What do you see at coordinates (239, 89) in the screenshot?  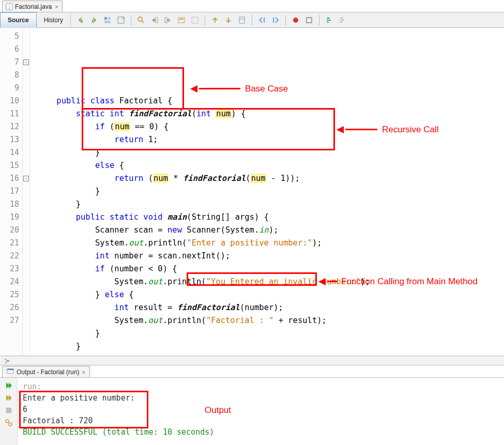 I see `annotation-base-case: Base Case` at bounding box center [239, 89].